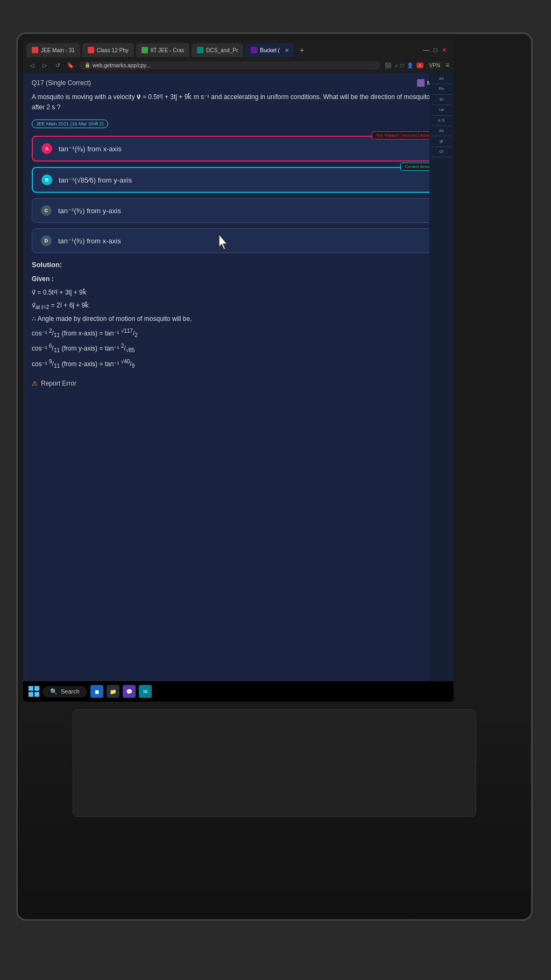  I want to click on url-input: 🔒 web.getmarks.app/cpy..., so click(230, 66).